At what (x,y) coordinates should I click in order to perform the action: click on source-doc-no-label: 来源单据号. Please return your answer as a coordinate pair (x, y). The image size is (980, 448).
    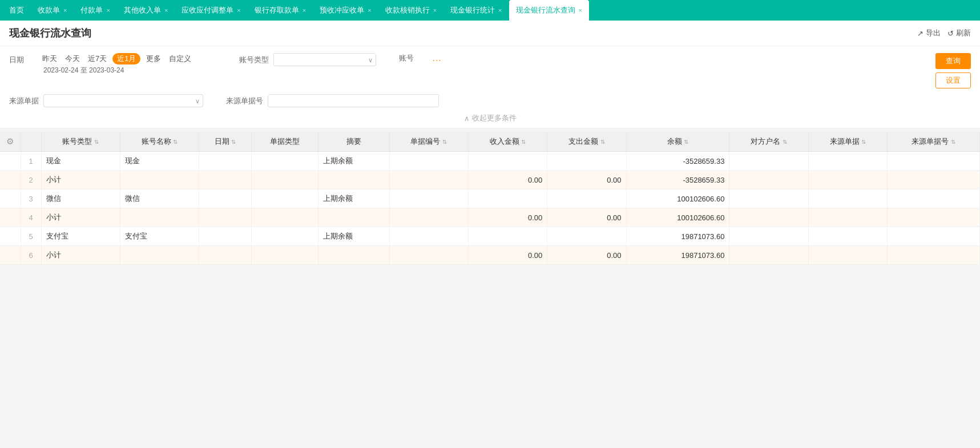
    Looking at the image, I should click on (244, 101).